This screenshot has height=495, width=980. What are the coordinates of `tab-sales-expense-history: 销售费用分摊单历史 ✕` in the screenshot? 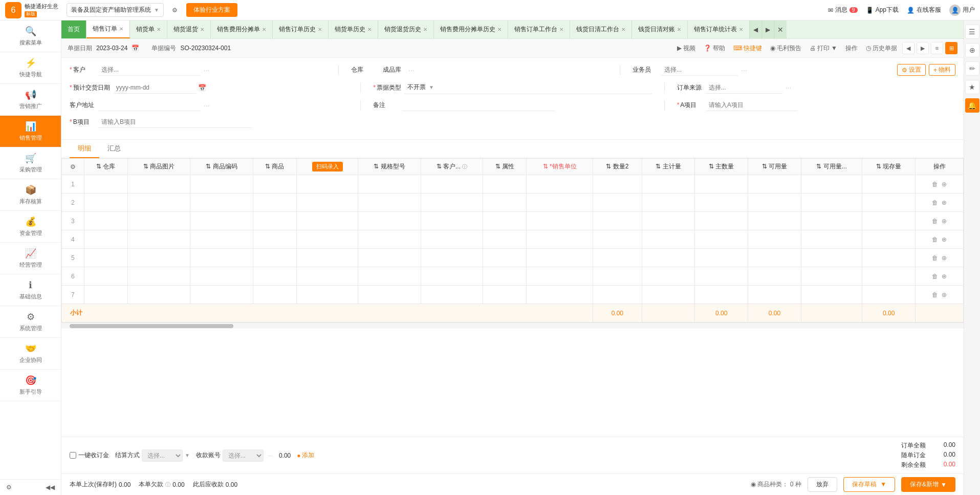 It's located at (471, 30).